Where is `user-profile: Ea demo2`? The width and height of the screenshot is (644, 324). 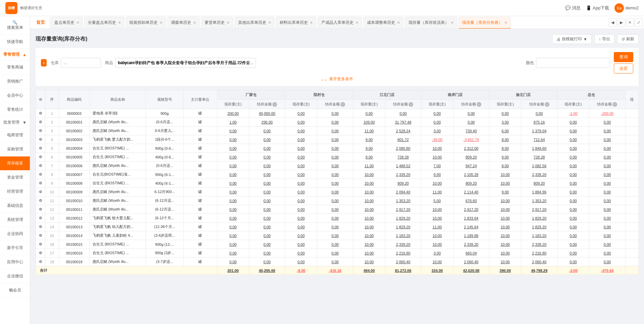 user-profile: Ea demo2 is located at coordinates (627, 8).